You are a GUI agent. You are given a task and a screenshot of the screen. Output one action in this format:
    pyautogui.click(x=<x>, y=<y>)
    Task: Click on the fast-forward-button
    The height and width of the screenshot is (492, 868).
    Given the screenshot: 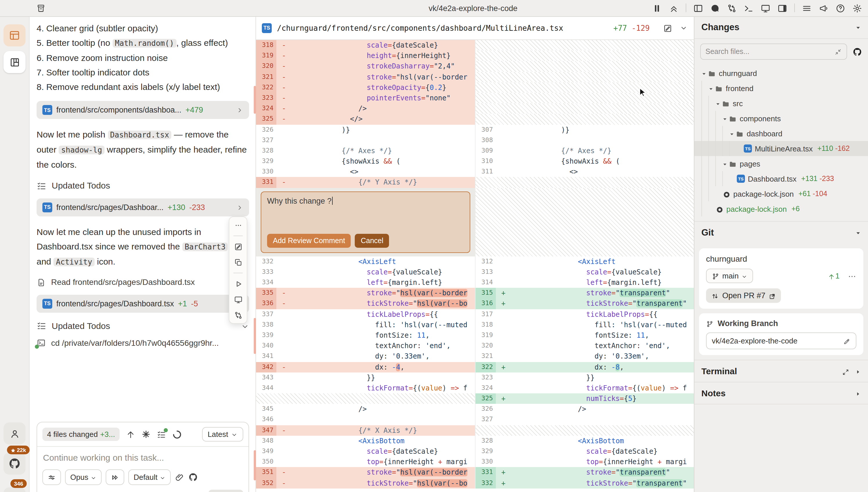 What is the action you would take?
    pyautogui.click(x=115, y=477)
    